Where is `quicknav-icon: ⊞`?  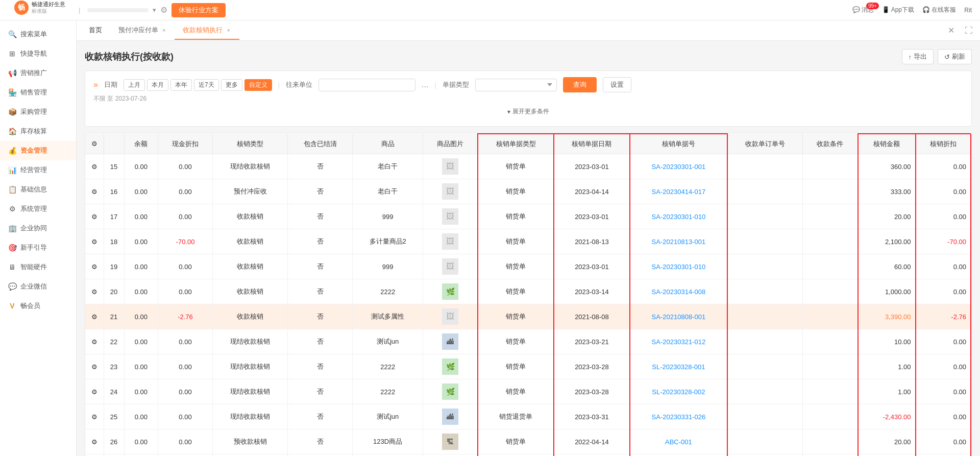 quicknav-icon: ⊞ is located at coordinates (12, 54).